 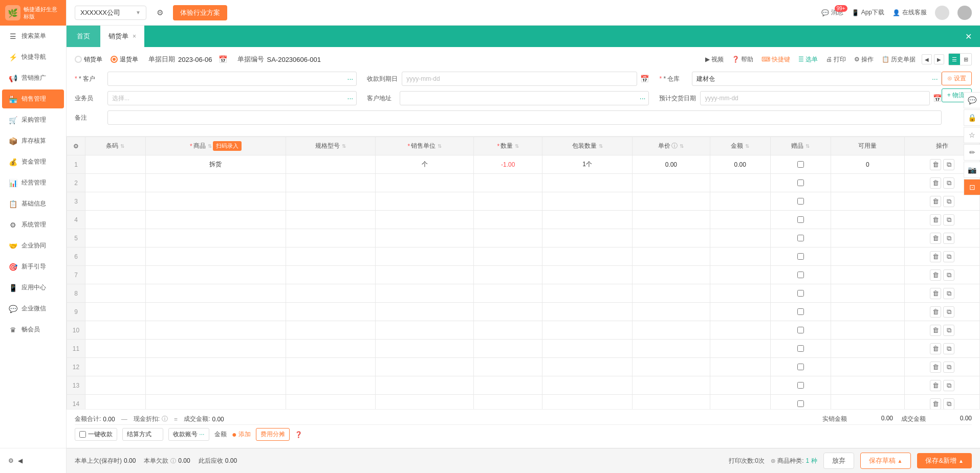 I want to click on unit-price-cell: 0.00, so click(x=671, y=165).